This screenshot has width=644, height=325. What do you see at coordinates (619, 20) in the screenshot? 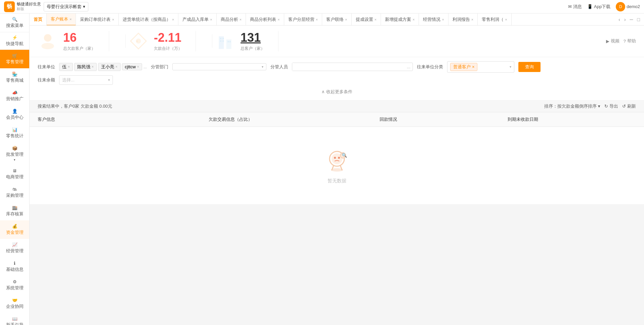
I see `tab-scroll-left-button: ‹` at bounding box center [619, 20].